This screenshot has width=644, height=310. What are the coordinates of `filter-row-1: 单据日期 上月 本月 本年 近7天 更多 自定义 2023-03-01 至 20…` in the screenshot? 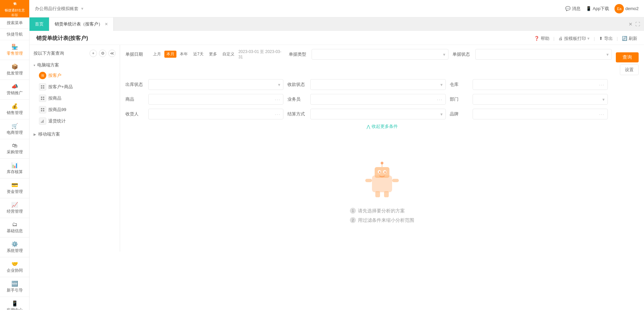 It's located at (382, 62).